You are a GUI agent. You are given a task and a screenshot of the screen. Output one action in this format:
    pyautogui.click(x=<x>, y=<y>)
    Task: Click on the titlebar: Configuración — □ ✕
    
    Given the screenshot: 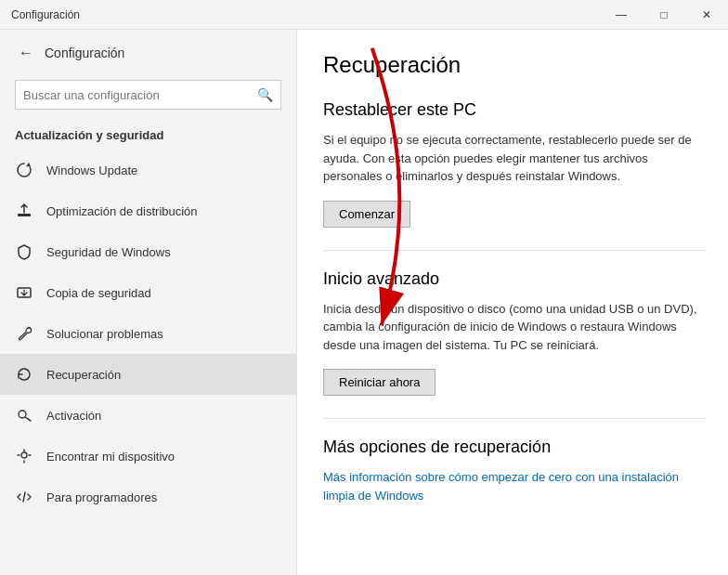 What is the action you would take?
    pyautogui.click(x=364, y=15)
    